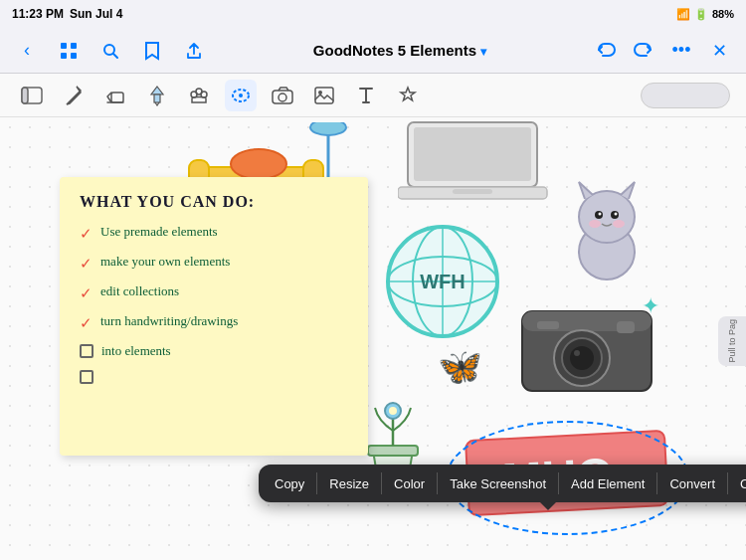 The image size is (746, 560). What do you see at coordinates (497, 483) in the screenshot?
I see `menu-take-screenshot: Take Screenshot` at bounding box center [497, 483].